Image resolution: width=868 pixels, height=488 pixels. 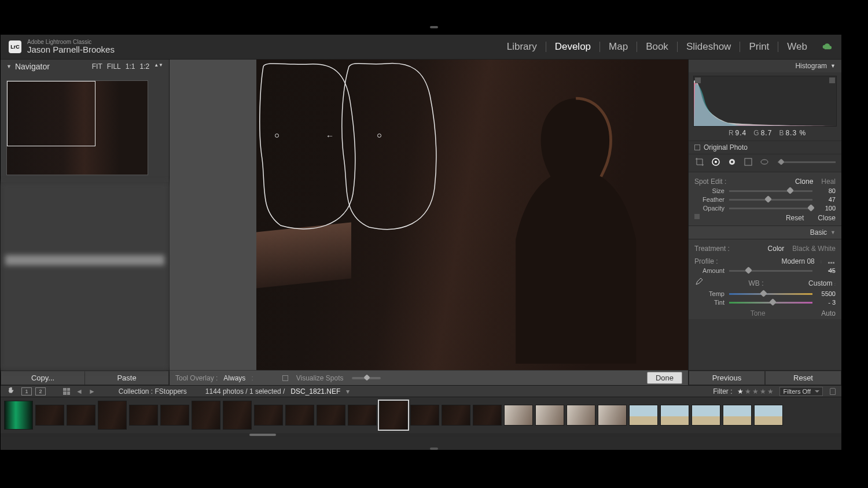 I want to click on filmstrip-thumb-selected, so click(x=393, y=415).